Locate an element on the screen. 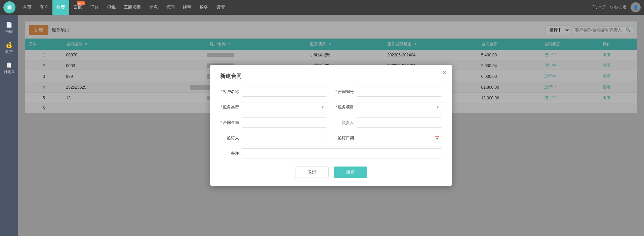 This screenshot has height=236, width=644. billing-icon: 💰 is located at coordinates (9, 45).